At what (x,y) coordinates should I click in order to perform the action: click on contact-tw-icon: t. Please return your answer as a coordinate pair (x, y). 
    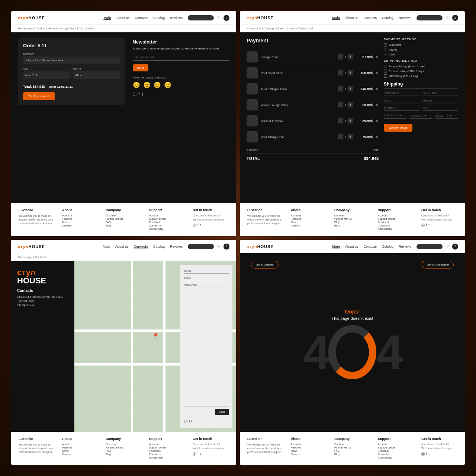
    Looking at the image, I should click on (192, 422).